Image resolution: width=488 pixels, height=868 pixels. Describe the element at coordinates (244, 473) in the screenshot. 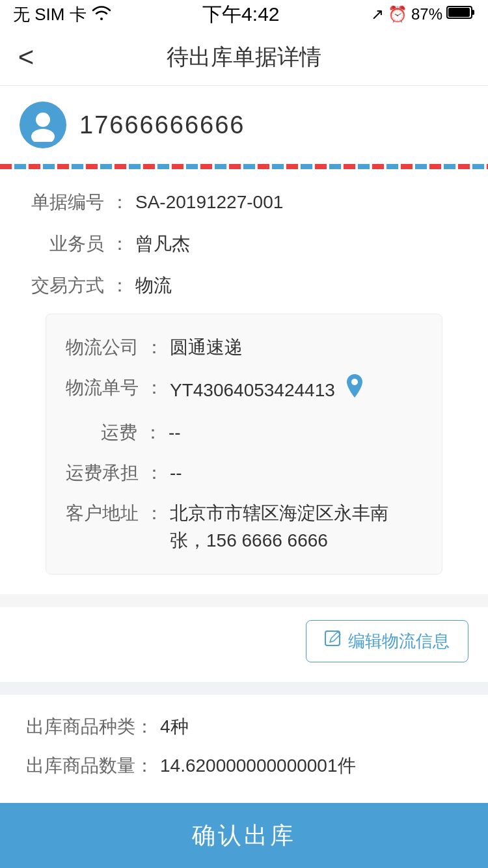

I see `freight-bearer-row: 运费承担 ： --` at that location.